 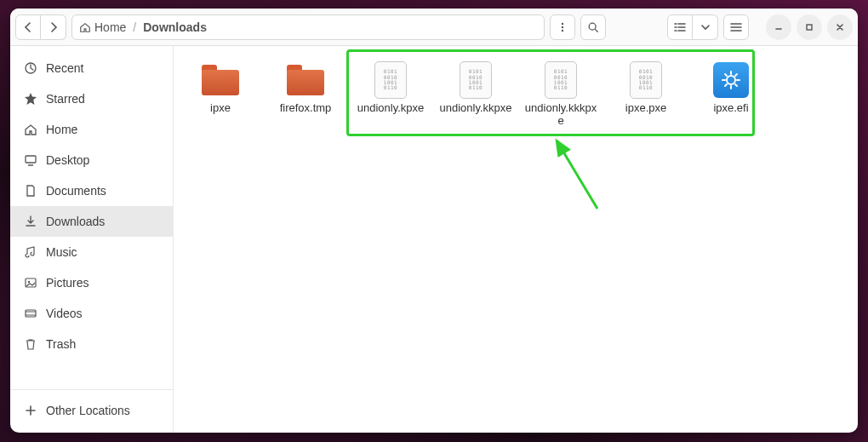 I want to click on list-icon, so click(x=680, y=27).